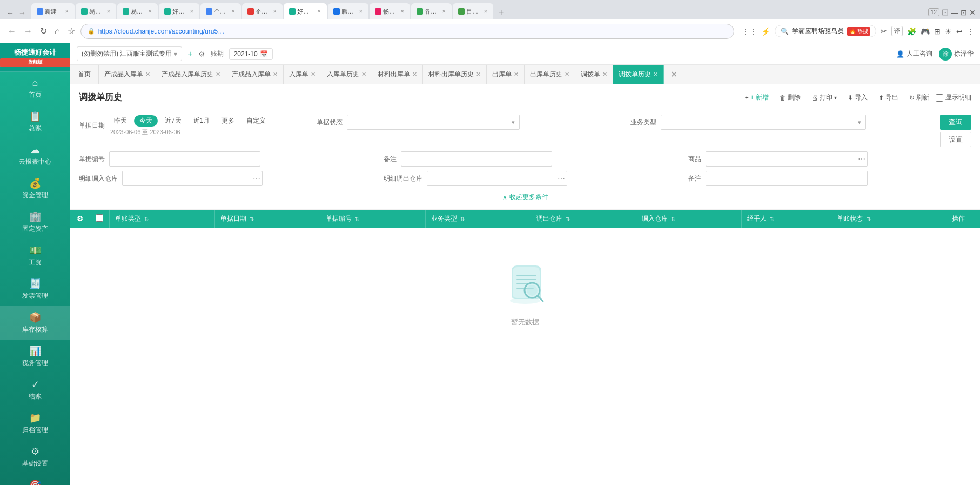 This screenshot has width=980, height=485. I want to click on tab-outbound-history: 出库单历史 ✕, so click(550, 75).